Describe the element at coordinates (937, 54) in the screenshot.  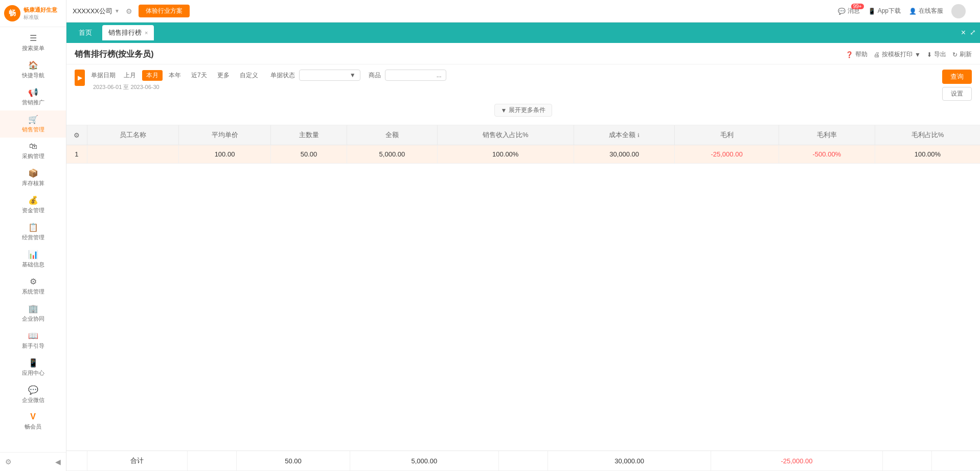
I see `export-btn: ⬇ 导出` at that location.